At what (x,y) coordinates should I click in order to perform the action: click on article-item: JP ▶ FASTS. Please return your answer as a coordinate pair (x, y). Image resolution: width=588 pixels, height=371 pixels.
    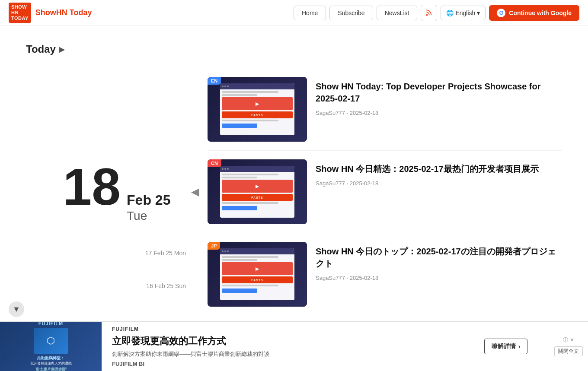
    Looking at the image, I should click on (385, 274).